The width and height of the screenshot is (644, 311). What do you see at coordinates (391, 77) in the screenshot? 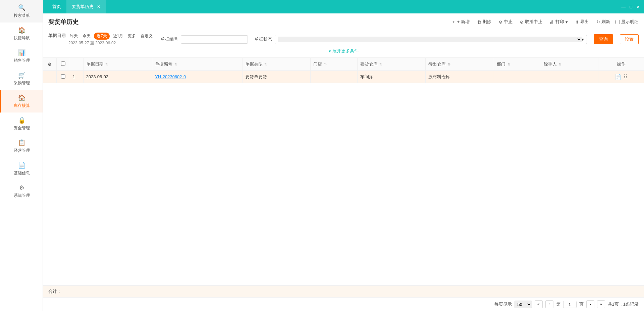
I see `cell-req-warehouse: 车间库` at bounding box center [391, 77].